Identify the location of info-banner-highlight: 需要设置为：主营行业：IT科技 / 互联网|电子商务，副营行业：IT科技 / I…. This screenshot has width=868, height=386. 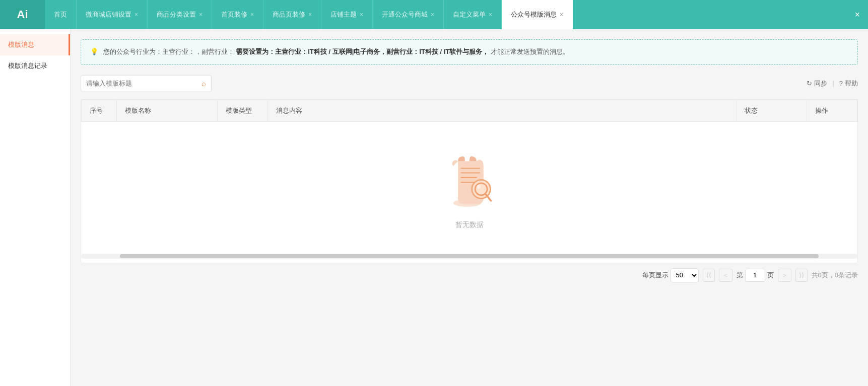
(362, 51).